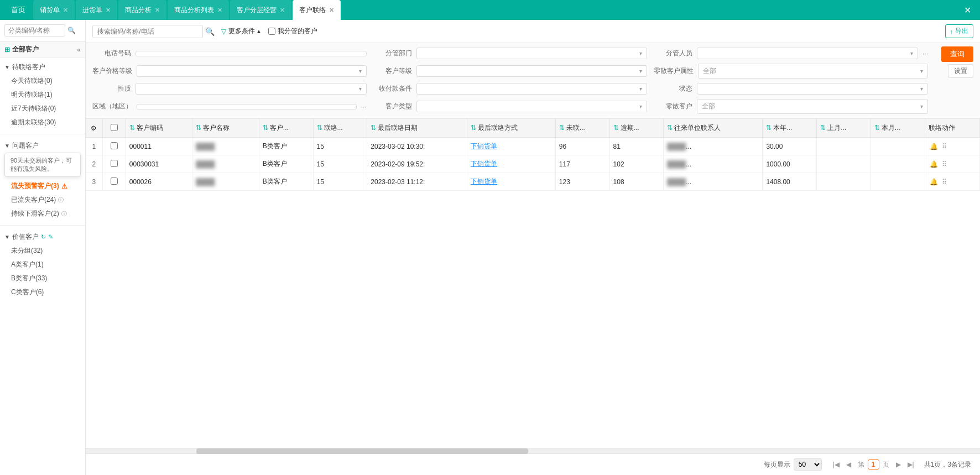 Image resolution: width=980 pixels, height=475 pixels. I want to click on sidebar-item-class-c: C类客户(6), so click(43, 292).